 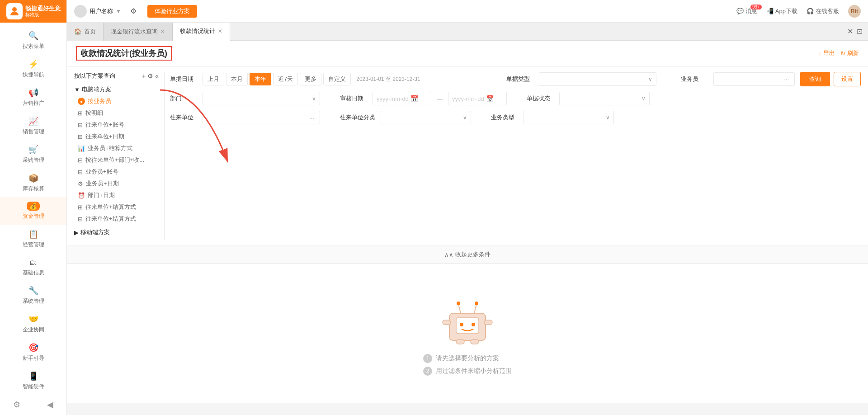 I want to click on tab-bank-flow-label: 现金银行流水查询, so click(x=134, y=32).